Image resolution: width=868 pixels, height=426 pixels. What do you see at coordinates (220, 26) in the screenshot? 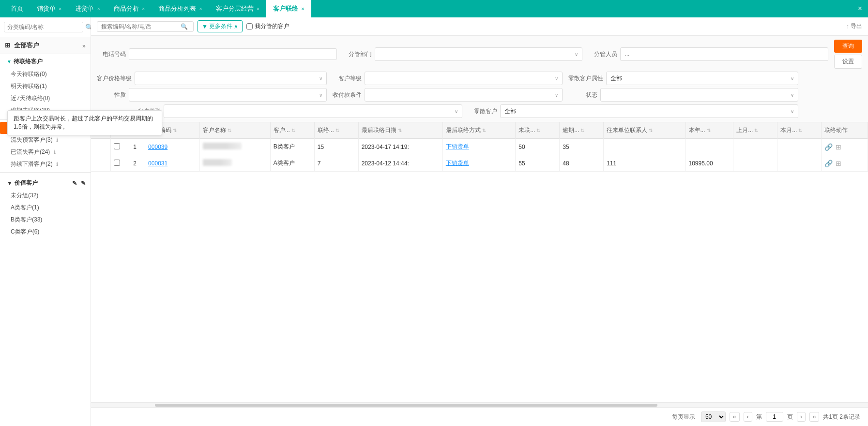
I see `more-conditions-button: ▼ 更多条件 ∧` at bounding box center [220, 26].